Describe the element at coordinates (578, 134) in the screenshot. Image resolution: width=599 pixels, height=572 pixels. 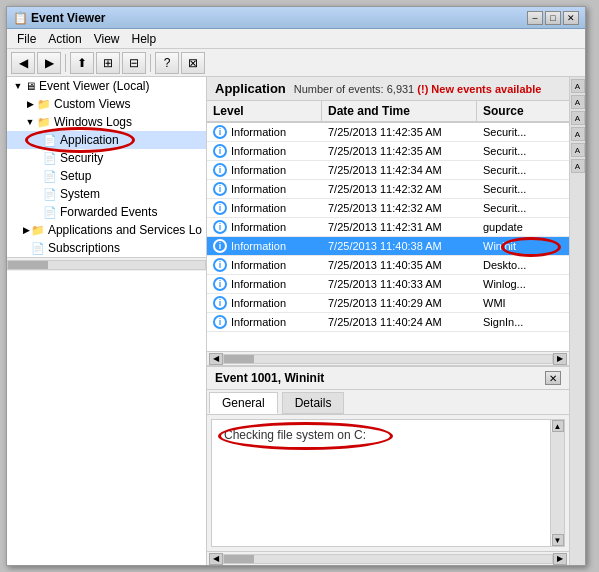
I see `side-icon-4: A` at that location.